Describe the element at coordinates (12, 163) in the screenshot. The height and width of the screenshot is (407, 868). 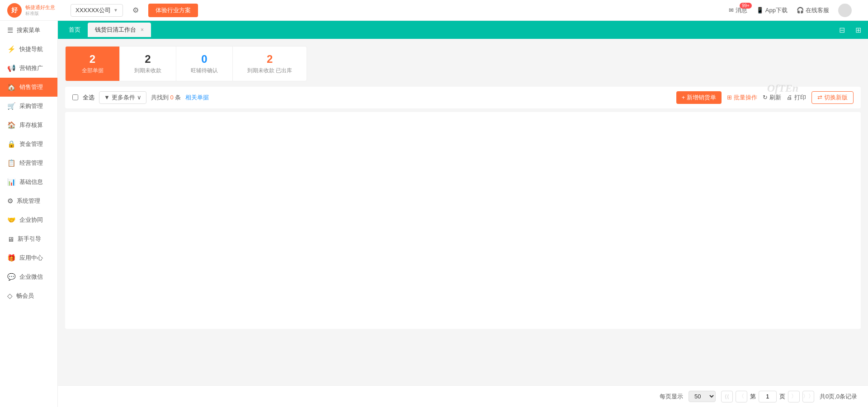
I see `operations-icon: 📋` at that location.